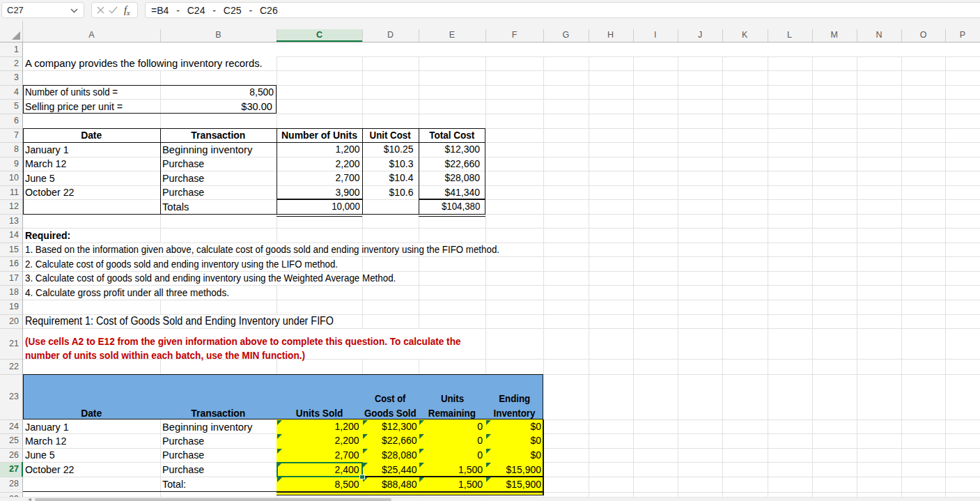 The height and width of the screenshot is (501, 980). What do you see at coordinates (11, 164) in the screenshot?
I see `row-header-9: 9` at bounding box center [11, 164].